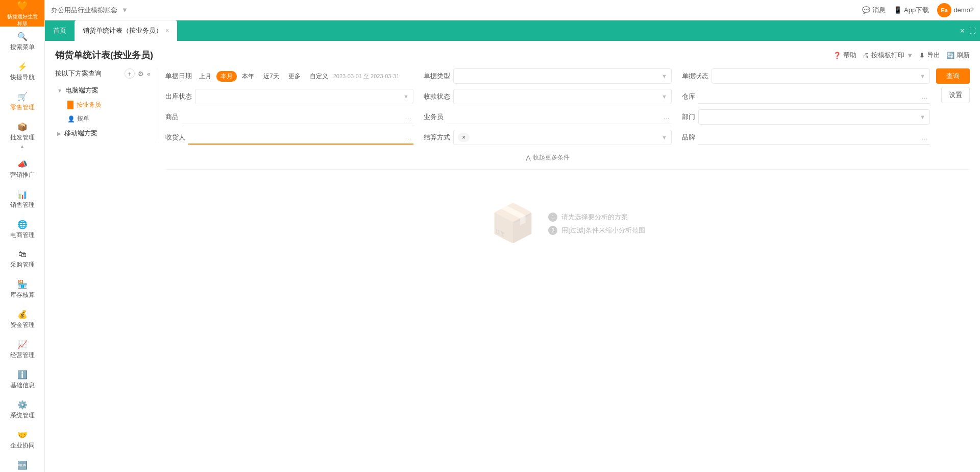 Image resolution: width=980 pixels, height=472 pixels. What do you see at coordinates (22, 410) in the screenshot?
I see `sidebar-item-system: ⚙️ 系统管理` at bounding box center [22, 410].